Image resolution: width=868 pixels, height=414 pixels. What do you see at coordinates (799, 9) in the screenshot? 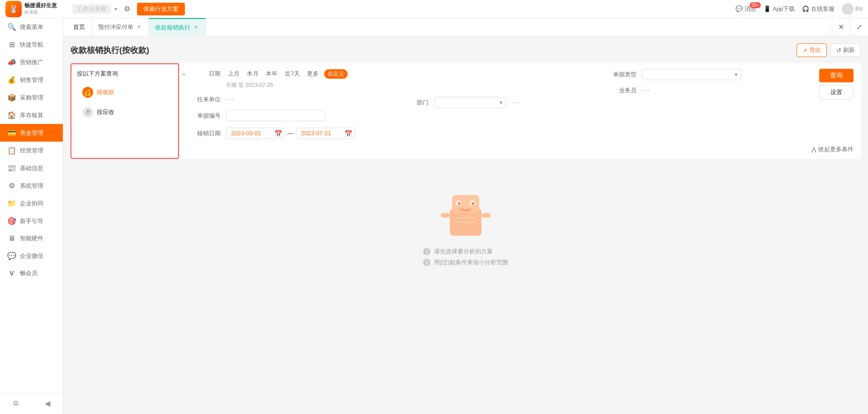
I see `top-bar-right: 💬 消息 99+ 📱 App下载 🎧 在线客服 Rit` at bounding box center [799, 9].